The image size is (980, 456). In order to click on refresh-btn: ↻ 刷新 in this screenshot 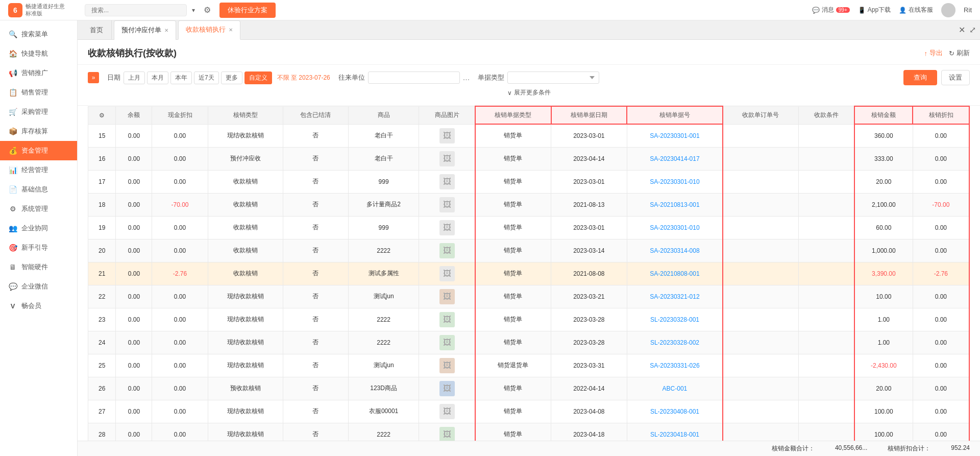, I will do `click(960, 53)`.